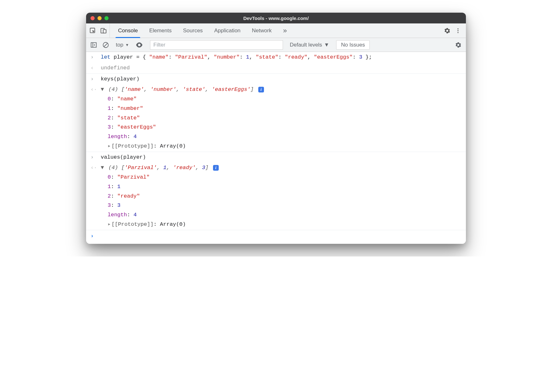 The height and width of the screenshot is (392, 552). Describe the element at coordinates (120, 79) in the screenshot. I see `code-text: keys(player)` at that location.